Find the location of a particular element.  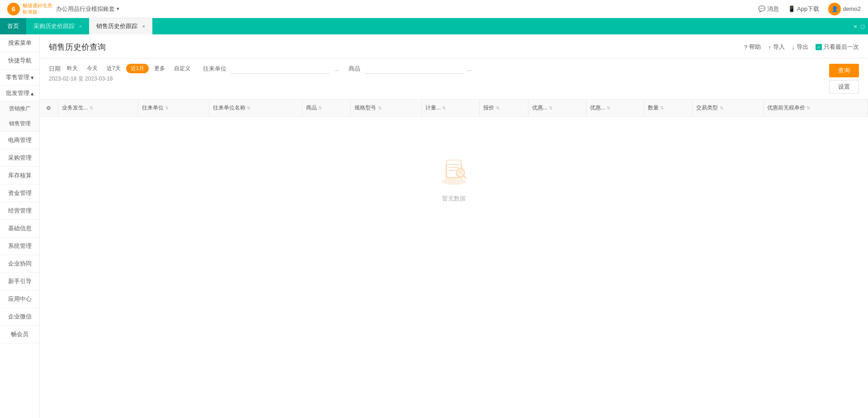

data-table: ⚙ 业务发生... ⇅ 往来单位 ⇅ 往来单位名称 ⇅ is located at coordinates (454, 108).